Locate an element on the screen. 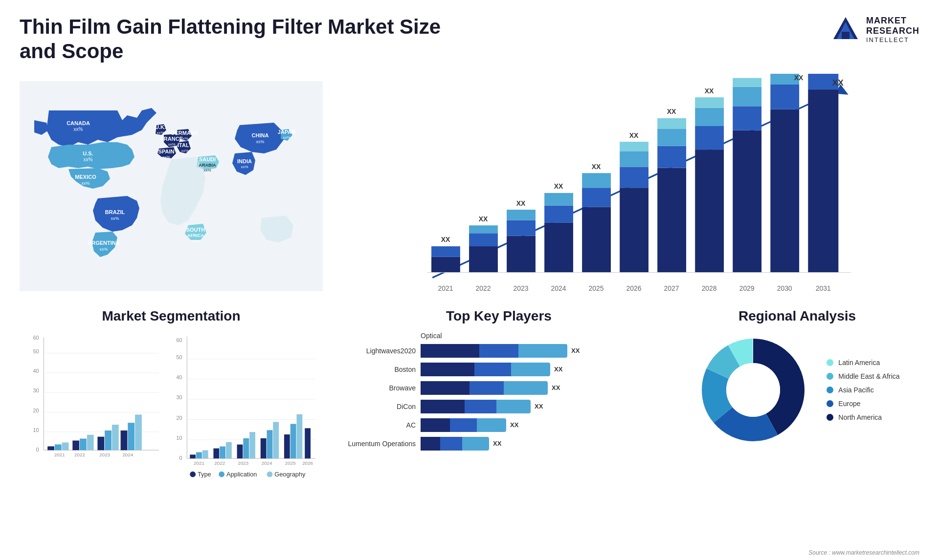  regional-legend: Latin America Middle East & Africa Asia … is located at coordinates (863, 390).